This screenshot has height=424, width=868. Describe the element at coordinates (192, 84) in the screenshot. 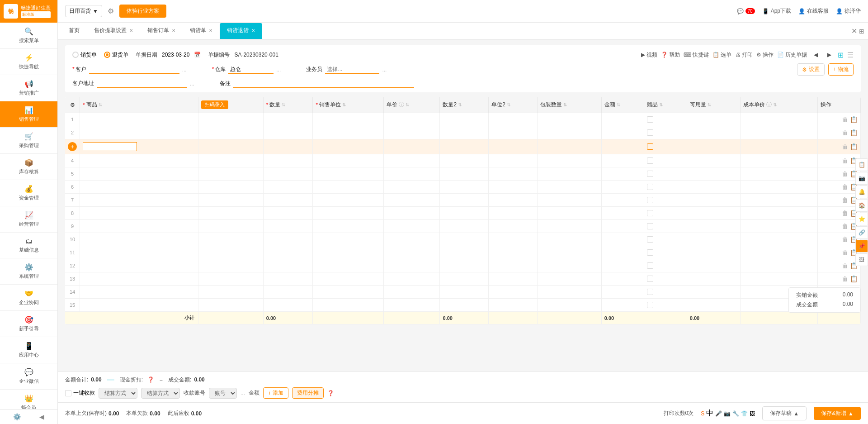

I see `address-dots: ...` at that location.